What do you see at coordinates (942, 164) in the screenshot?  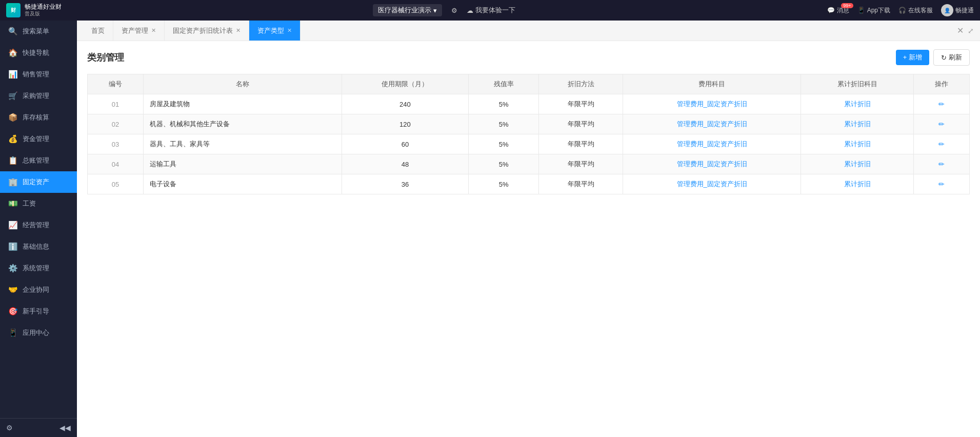 I see `edit-button-3: ✏` at bounding box center [942, 164].